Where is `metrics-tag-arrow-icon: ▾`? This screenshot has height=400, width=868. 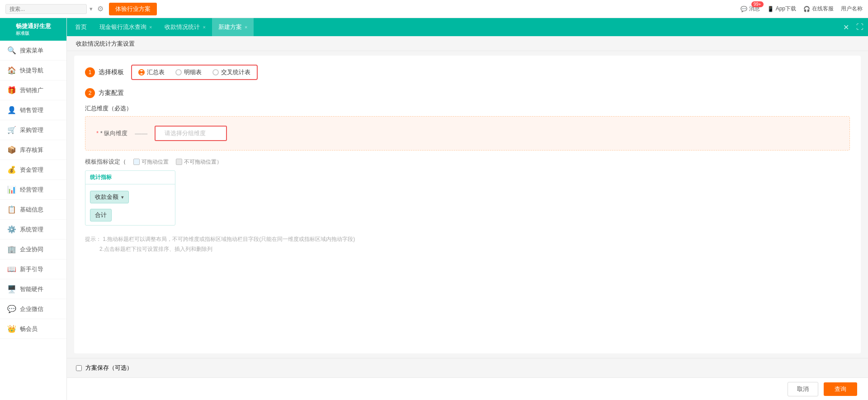
metrics-tag-arrow-icon: ▾ is located at coordinates (123, 197).